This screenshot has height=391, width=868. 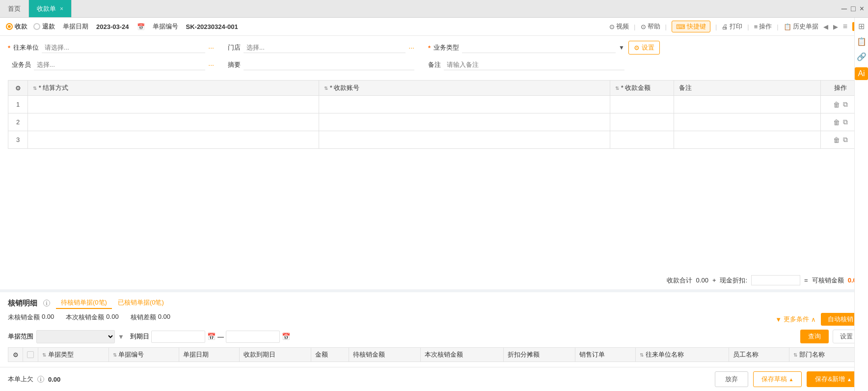 What do you see at coordinates (862, 57) in the screenshot?
I see `sidebar-icon-3: 🔗` at bounding box center [862, 57].